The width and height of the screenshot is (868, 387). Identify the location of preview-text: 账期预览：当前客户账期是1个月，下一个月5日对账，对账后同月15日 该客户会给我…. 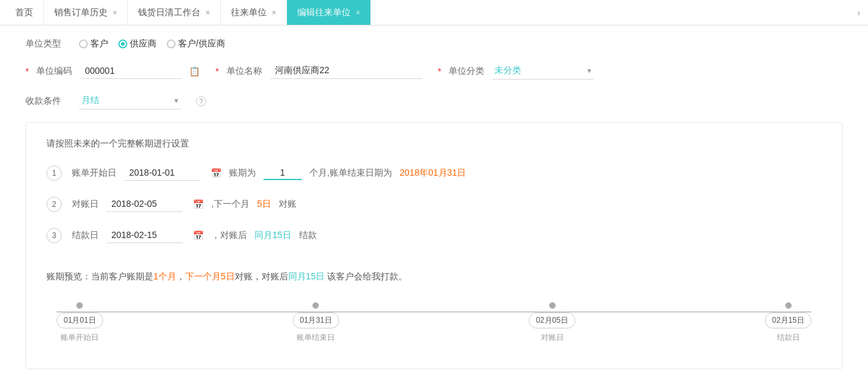
(434, 276).